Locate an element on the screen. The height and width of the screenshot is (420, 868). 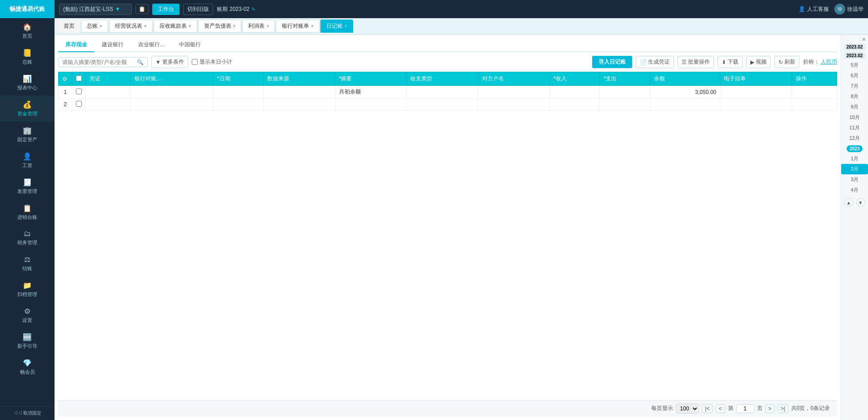
tab-assets-liabilities-close: × is located at coordinates (234, 26).